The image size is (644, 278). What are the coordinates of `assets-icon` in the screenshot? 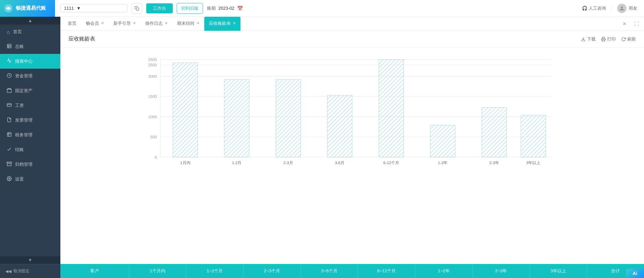 It's located at (9, 91).